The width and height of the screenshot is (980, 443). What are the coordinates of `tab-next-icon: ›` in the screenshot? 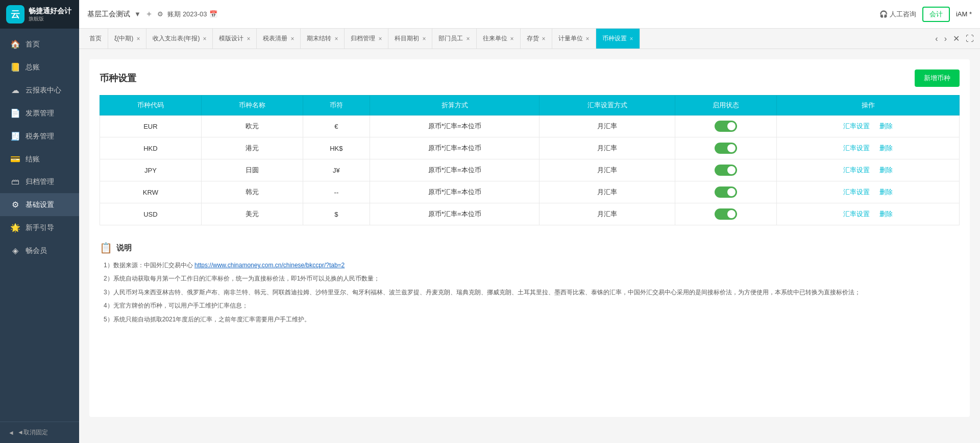 It's located at (945, 39).